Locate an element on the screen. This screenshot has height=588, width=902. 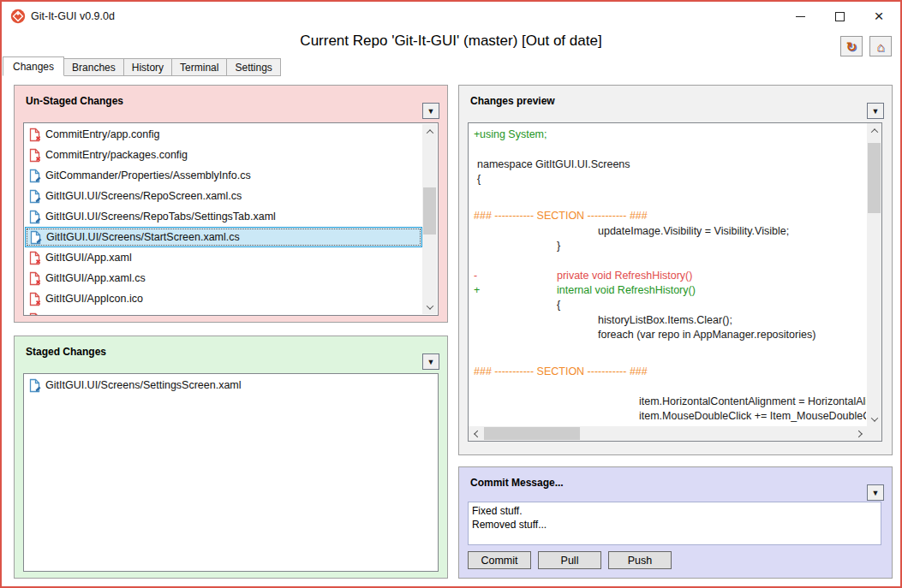
diff-code-text: item.HorizontalContentAlignment = Horizo… is located at coordinates (752, 402).